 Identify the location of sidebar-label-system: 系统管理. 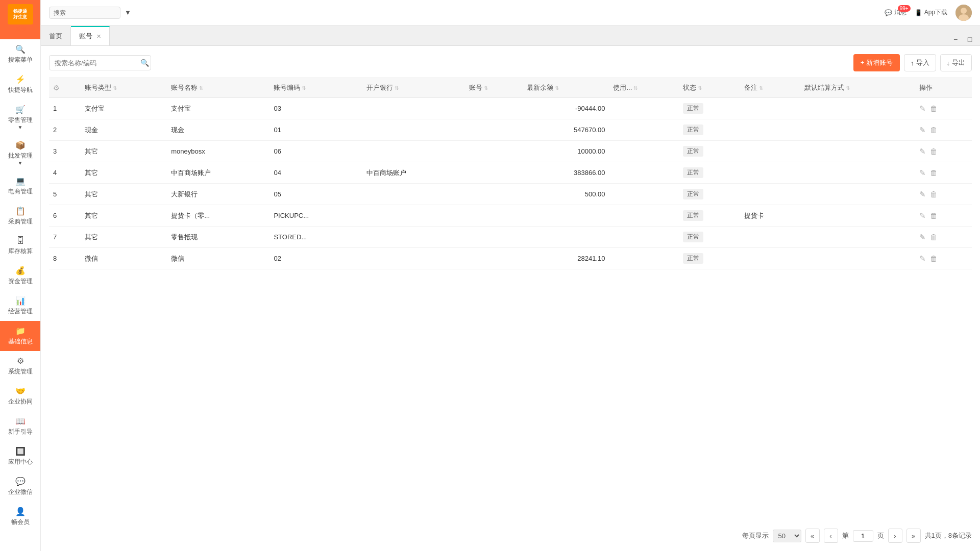
(20, 371).